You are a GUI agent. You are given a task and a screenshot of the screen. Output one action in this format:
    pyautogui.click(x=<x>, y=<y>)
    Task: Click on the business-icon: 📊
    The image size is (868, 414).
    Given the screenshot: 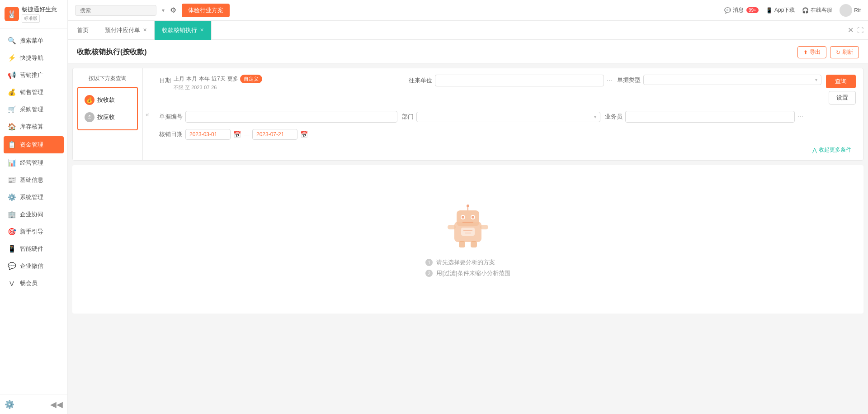 What is the action you would take?
    pyautogui.click(x=12, y=163)
    